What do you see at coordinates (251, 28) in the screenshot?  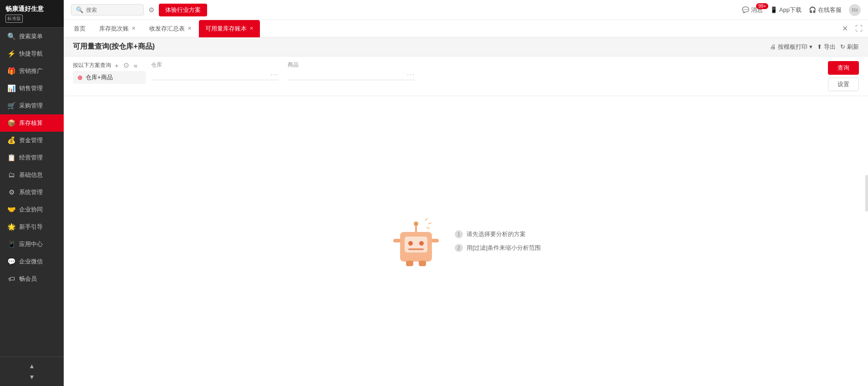 I see `tab-close-available: ✕` at bounding box center [251, 28].